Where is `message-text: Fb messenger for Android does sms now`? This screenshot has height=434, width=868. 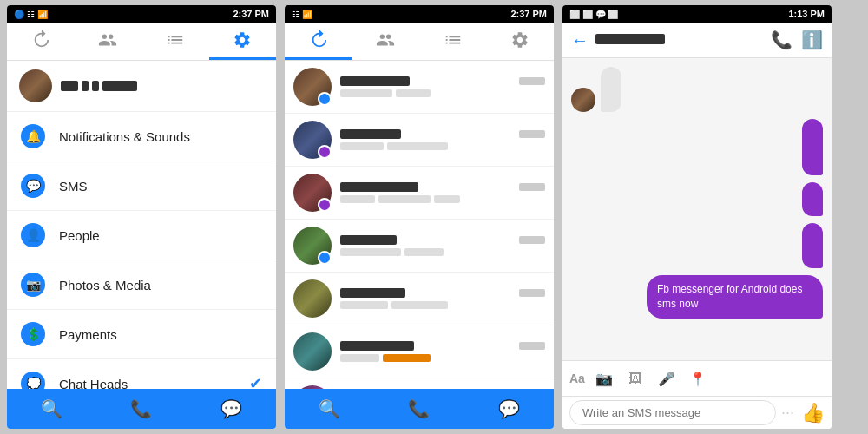
message-text: Fb messenger for Android does sms now is located at coordinates (729, 297).